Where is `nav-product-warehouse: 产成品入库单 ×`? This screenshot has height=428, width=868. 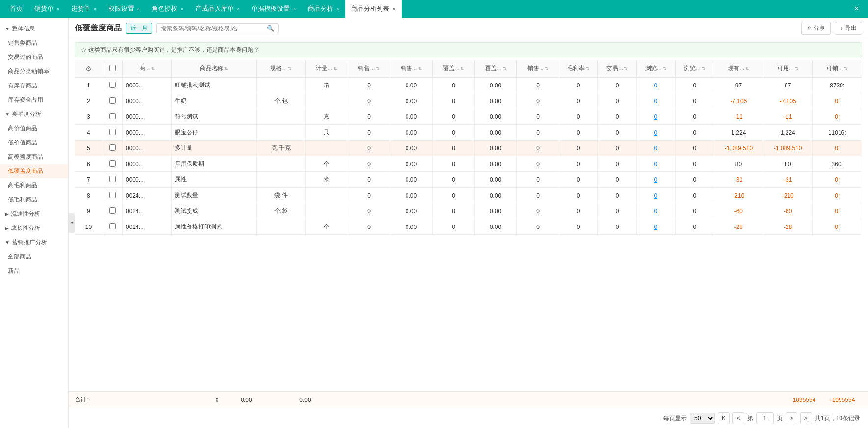 nav-product-warehouse: 产成品入库单 × is located at coordinates (217, 9).